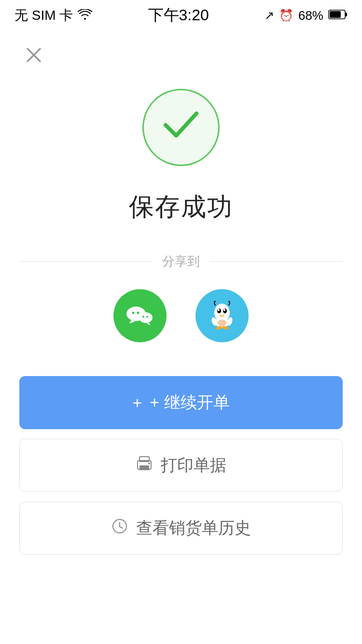  I want to click on share-label: 分享到, so click(181, 262).